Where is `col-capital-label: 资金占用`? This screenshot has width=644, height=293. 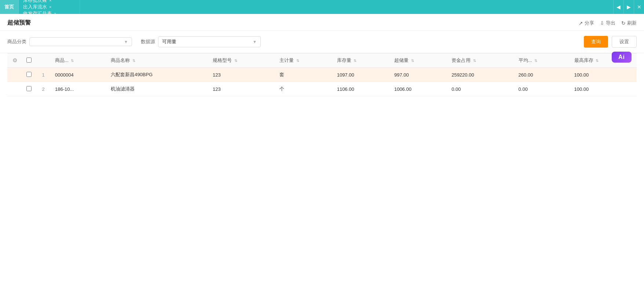 col-capital-label: 资金占用 is located at coordinates (461, 60).